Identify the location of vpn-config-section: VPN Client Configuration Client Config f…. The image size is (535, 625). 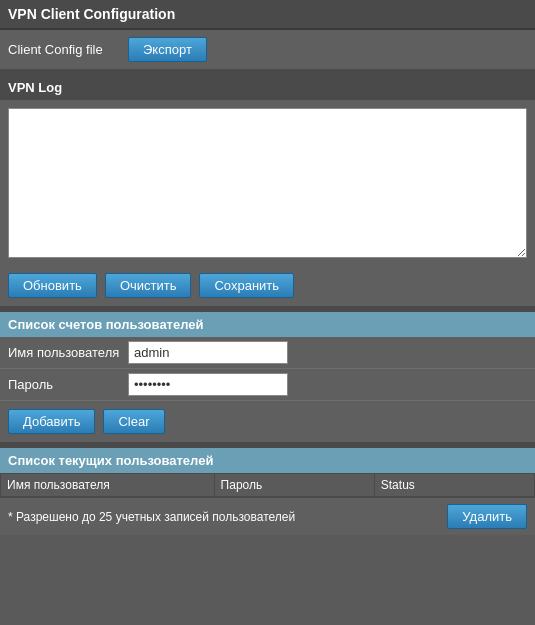
(268, 34).